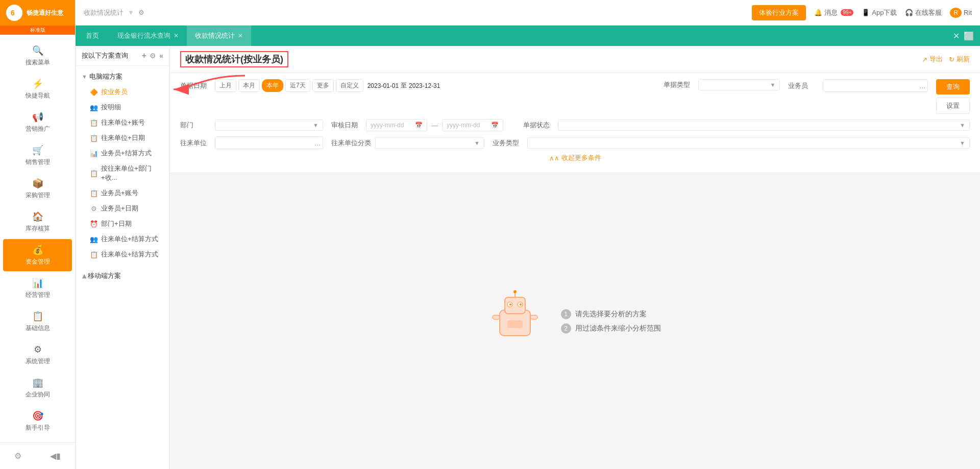 This screenshot has height=469, width=980. I want to click on date-btn-last-month: 上月, so click(226, 86).